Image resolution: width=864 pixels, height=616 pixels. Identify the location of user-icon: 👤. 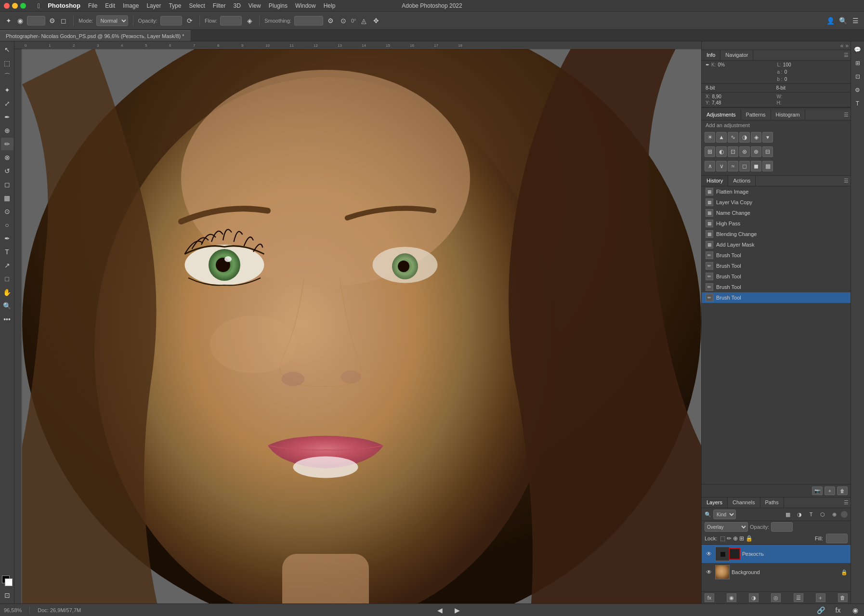
(830, 21).